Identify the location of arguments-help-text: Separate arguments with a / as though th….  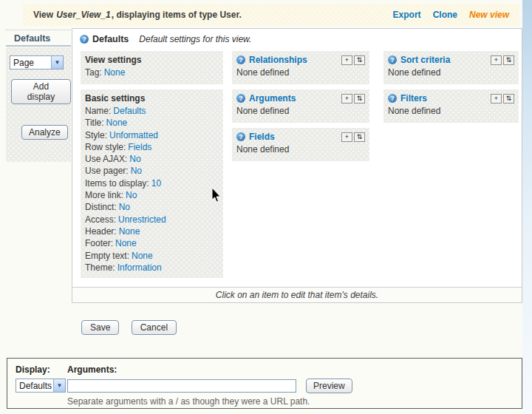
(210, 401).